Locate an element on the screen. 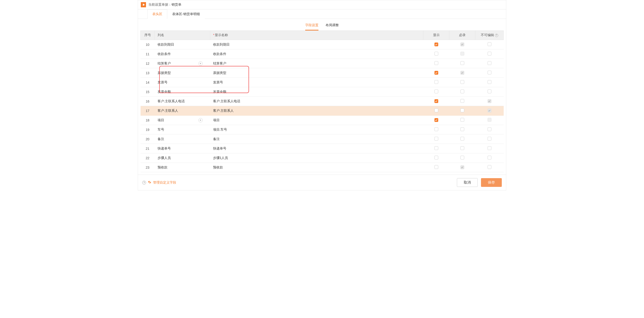 The width and height of the screenshot is (644, 318). dispname-cell: 项目.车号 is located at coordinates (317, 130).